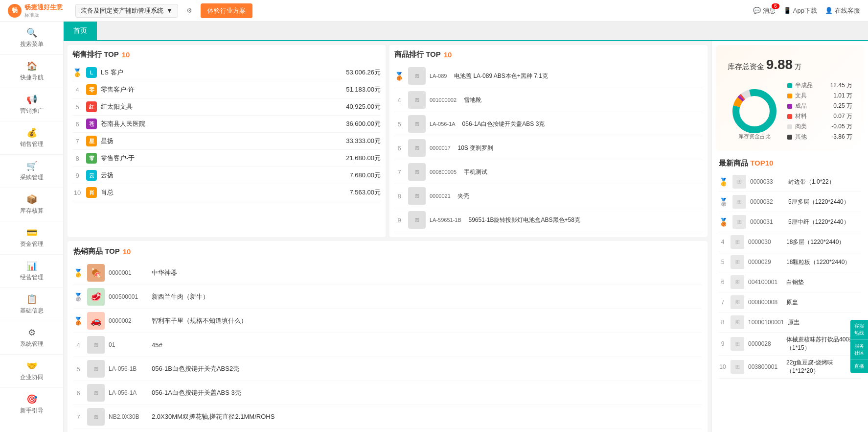  Describe the element at coordinates (77, 124) in the screenshot. I see `rank-num-6: 6` at that location.